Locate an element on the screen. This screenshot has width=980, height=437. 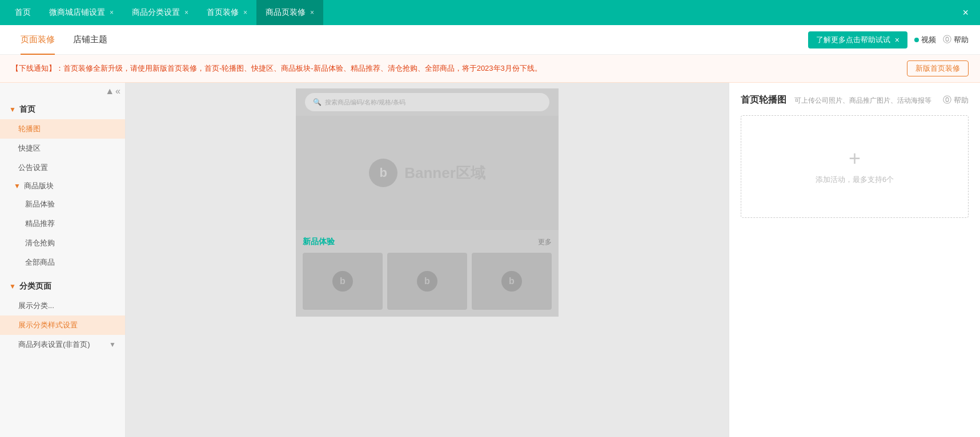
sidebar-item-all-products: 全部商品 is located at coordinates (63, 262).